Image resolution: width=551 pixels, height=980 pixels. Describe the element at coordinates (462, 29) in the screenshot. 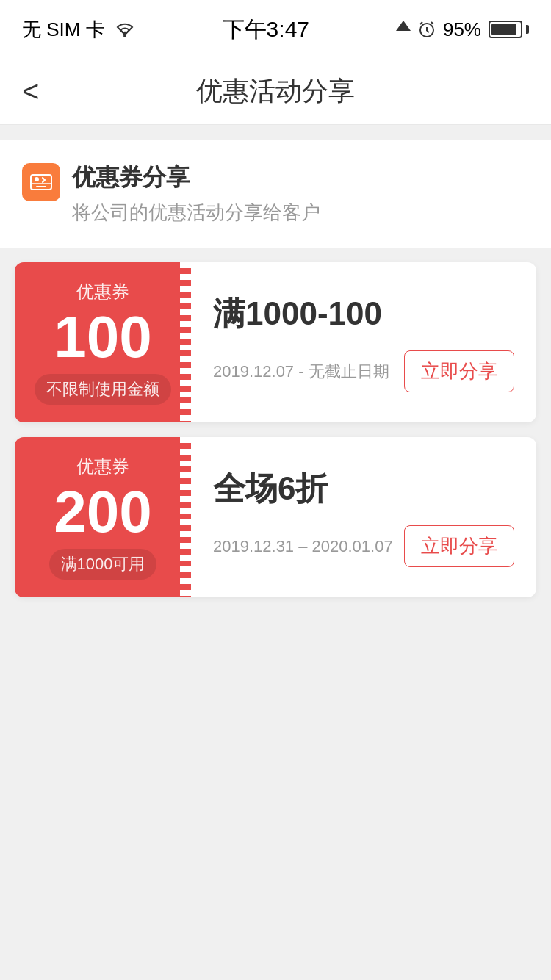

I see `battery-percentage: 95%` at that location.